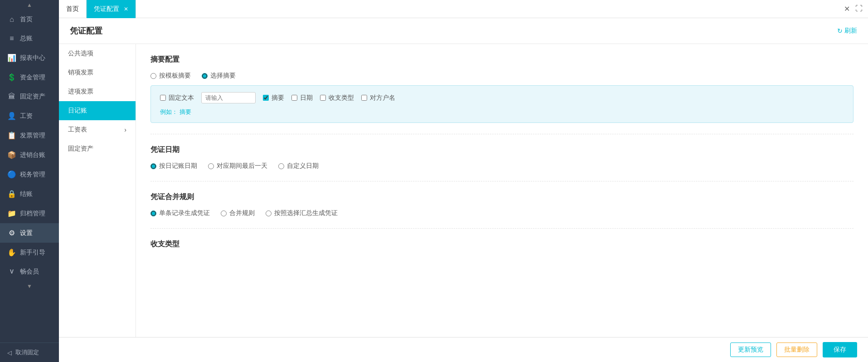 The height and width of the screenshot is (362, 868). What do you see at coordinates (502, 98) in the screenshot?
I see `summary-config-row: 固定文本 摘要 日期` at bounding box center [502, 98].